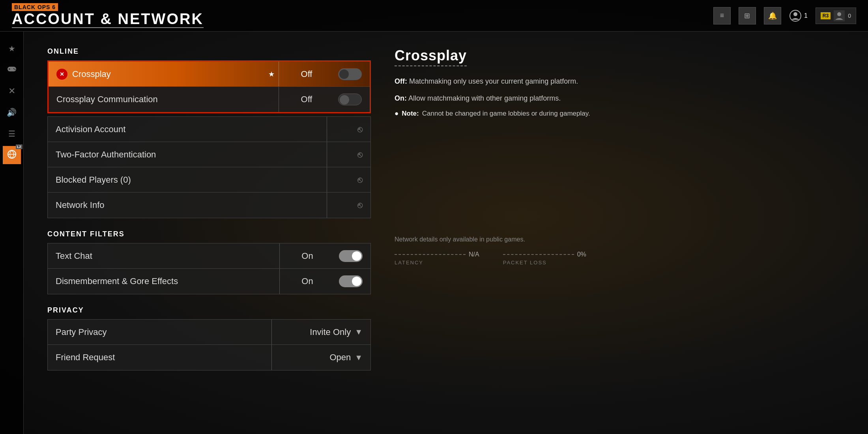  I want to click on off-label: Off:, so click(401, 81).